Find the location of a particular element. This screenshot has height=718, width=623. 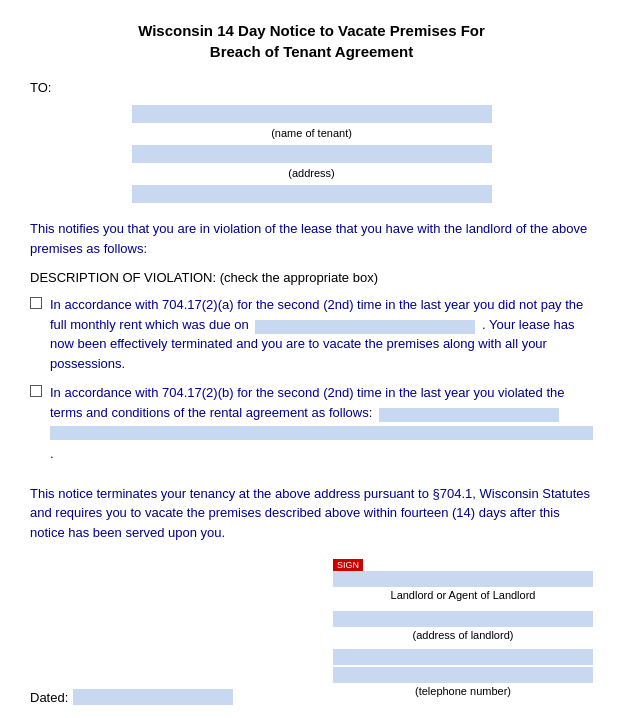

landlord-signature-area: SIGN Landlord or Agent of Landlord (addr… is located at coordinates (463, 630).